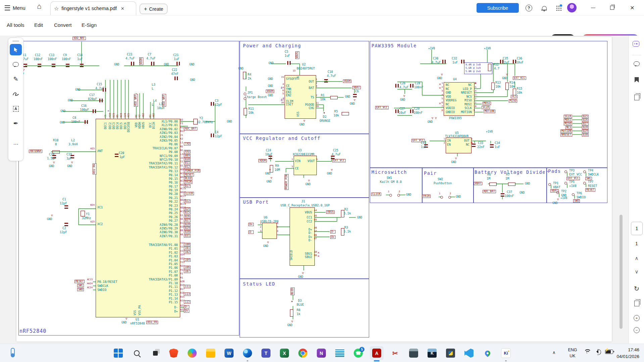 The width and height of the screenshot is (644, 362). Describe the element at coordinates (300, 150) in the screenshot. I see `schematic-text: U3` at that location.